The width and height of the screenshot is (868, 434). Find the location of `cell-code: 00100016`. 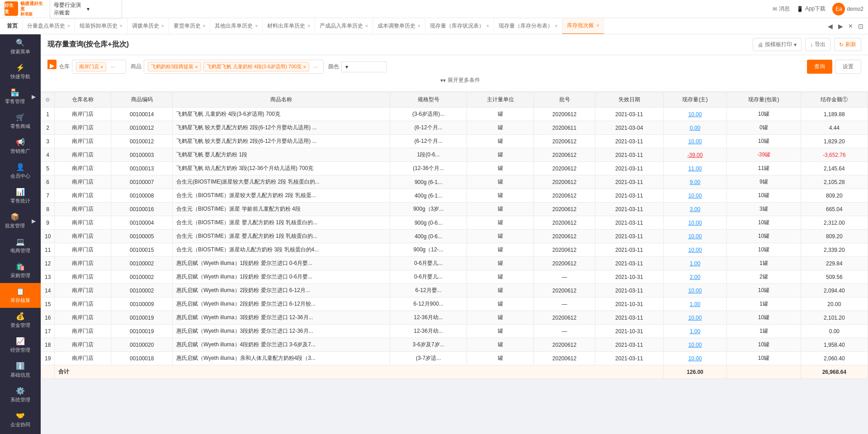

cell-code: 00100016 is located at coordinates (142, 209).